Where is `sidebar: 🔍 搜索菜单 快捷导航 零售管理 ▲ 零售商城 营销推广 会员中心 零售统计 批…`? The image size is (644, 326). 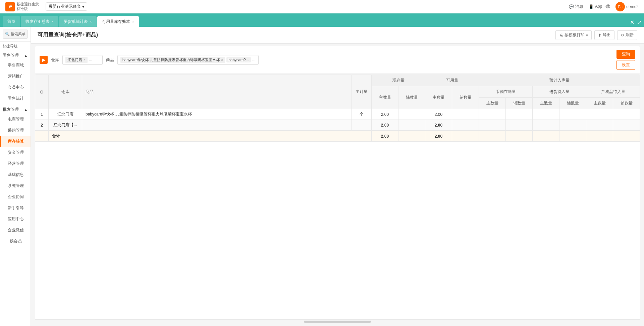 sidebar: 🔍 搜索菜单 快捷导航 零售管理 ▲ 零售商城 营销推广 会员中心 零售统计 批… is located at coordinates (15, 177).